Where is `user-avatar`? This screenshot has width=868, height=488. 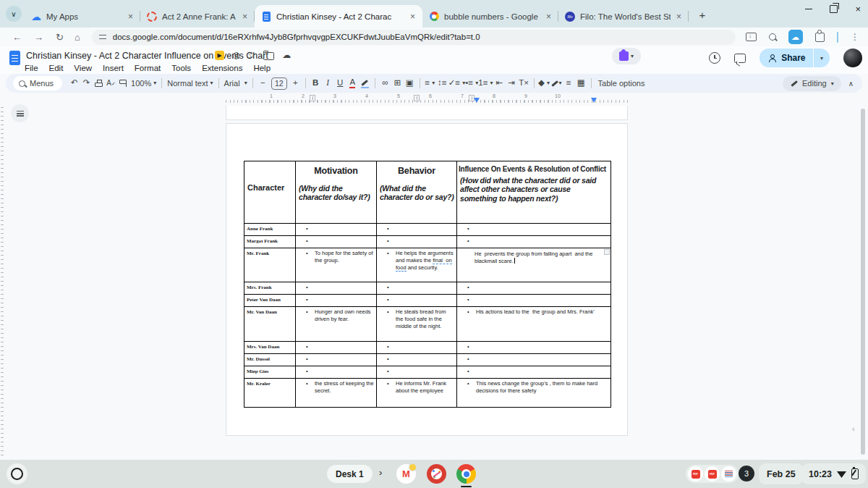
user-avatar is located at coordinates (853, 58).